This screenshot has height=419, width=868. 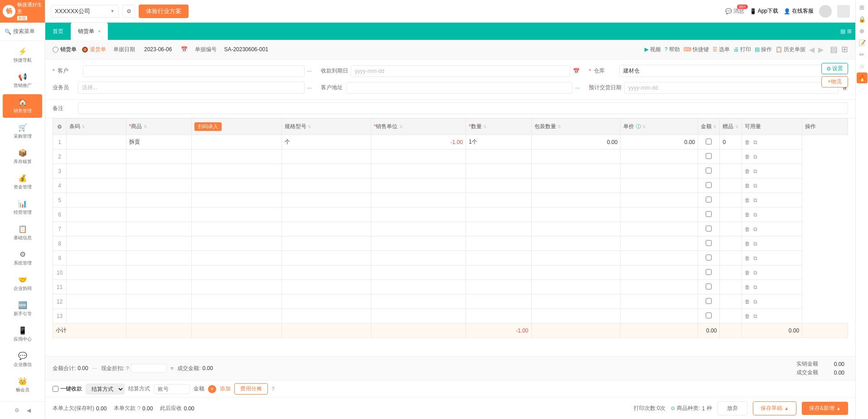 What do you see at coordinates (23, 360) in the screenshot?
I see `sidebar-item-wechat: 💬企业微信` at bounding box center [23, 360].